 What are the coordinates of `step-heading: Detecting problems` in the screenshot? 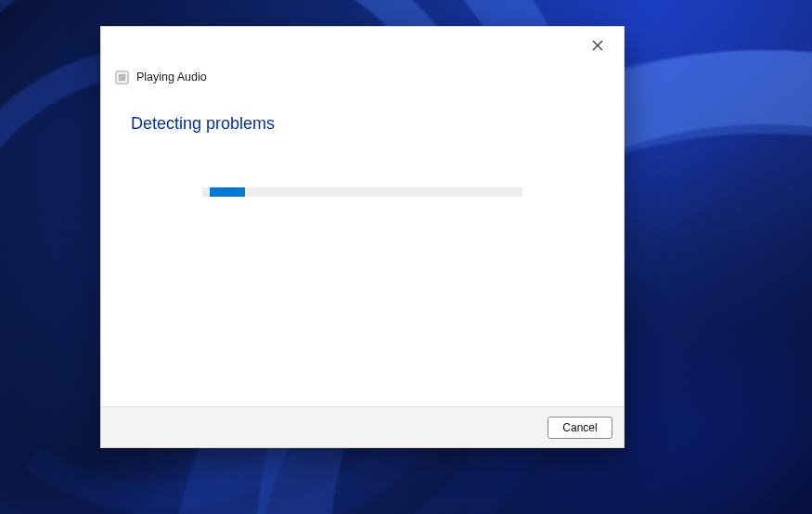 It's located at (362, 124).